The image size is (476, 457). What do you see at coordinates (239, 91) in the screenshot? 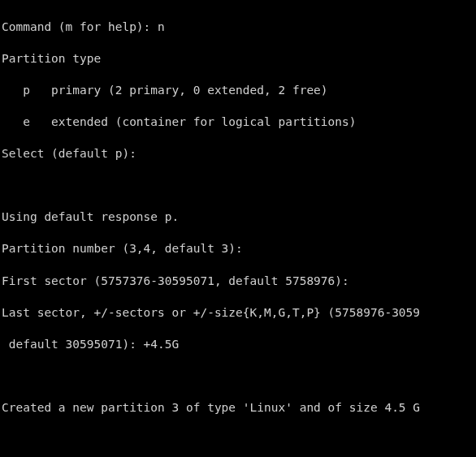
I see `line: p primary (2 primary, 0 extended, 2 free…` at bounding box center [239, 91].